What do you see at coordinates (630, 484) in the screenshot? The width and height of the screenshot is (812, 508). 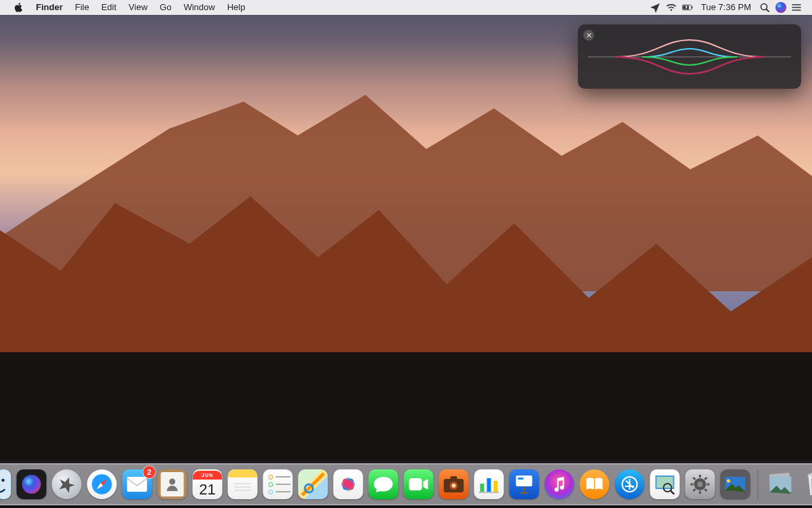 I see `dock-appstore` at bounding box center [630, 484].